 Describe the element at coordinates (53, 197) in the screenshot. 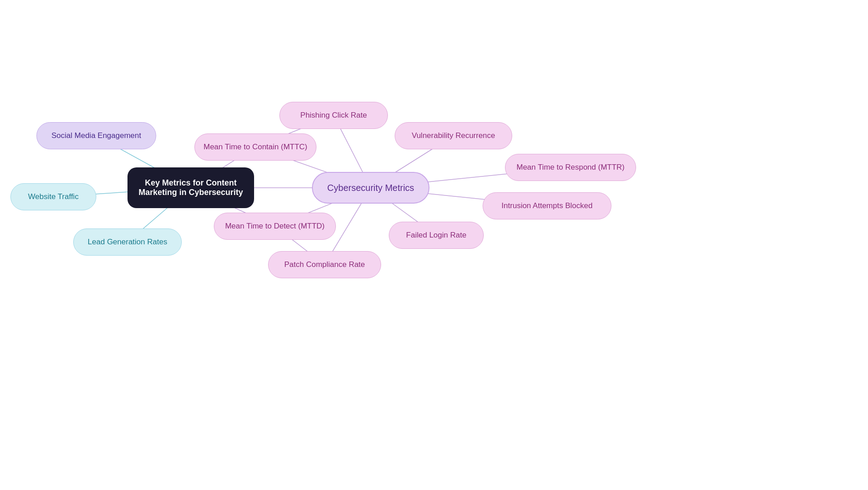

I see `website-traffic-label: Website Traffic` at that location.